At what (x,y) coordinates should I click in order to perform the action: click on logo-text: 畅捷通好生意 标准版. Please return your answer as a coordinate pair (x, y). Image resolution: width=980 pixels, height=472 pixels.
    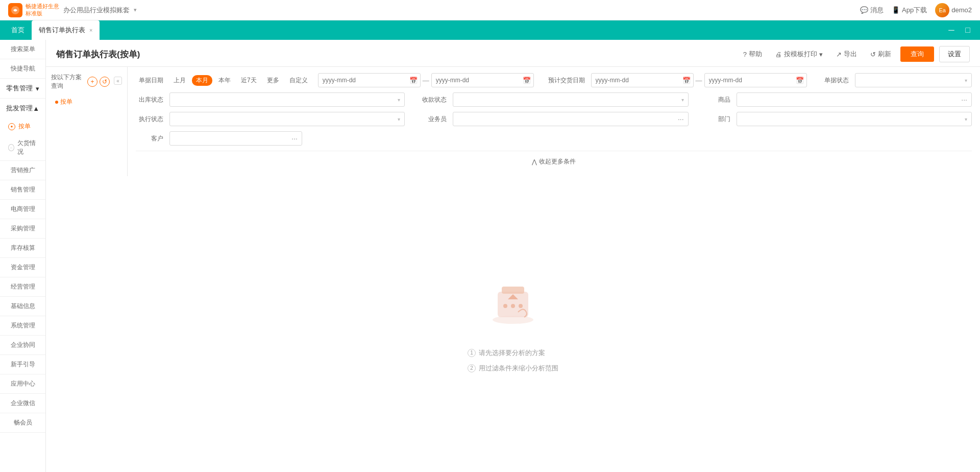
    Looking at the image, I should click on (42, 10).